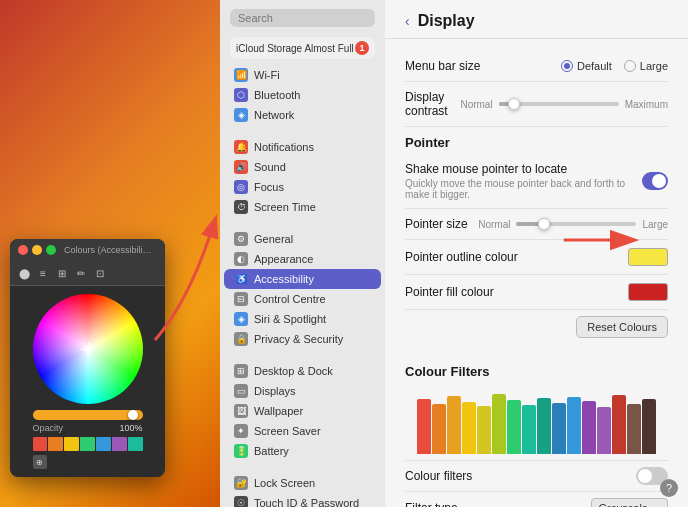 Image resolution: width=688 pixels, height=507 pixels. What do you see at coordinates (241, 431) in the screenshot?
I see `screensaver-icon: ✦` at bounding box center [241, 431].